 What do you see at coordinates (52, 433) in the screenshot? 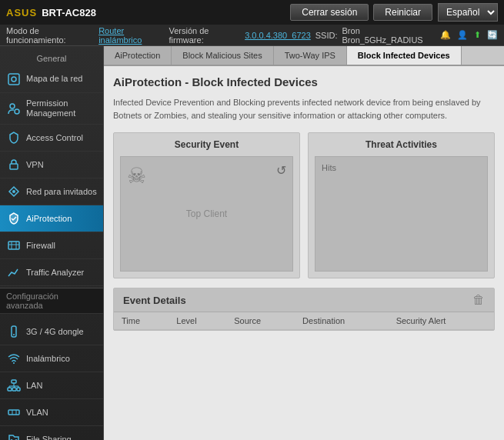
I see `sidebar-item-file-sharing: File Sharing` at bounding box center [52, 433].